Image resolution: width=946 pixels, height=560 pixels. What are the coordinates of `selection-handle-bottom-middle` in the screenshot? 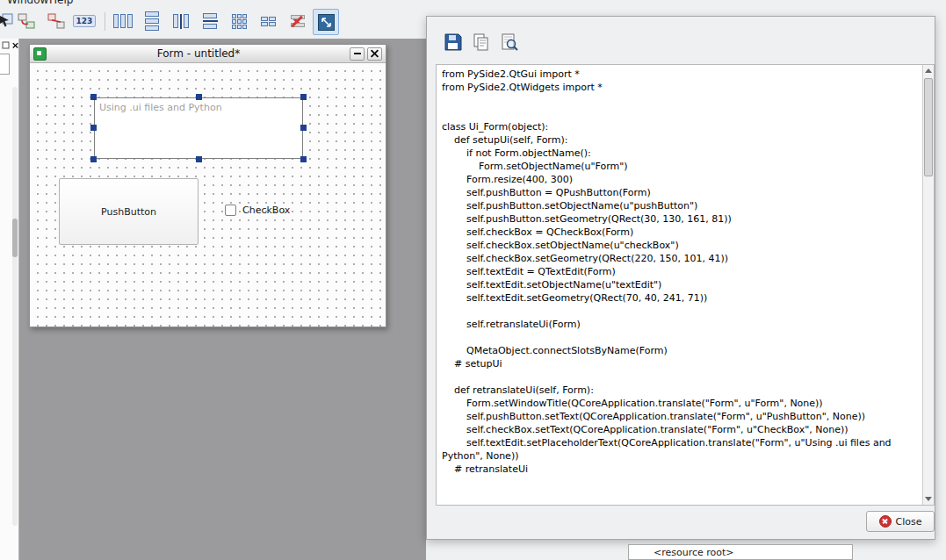 It's located at (199, 160).